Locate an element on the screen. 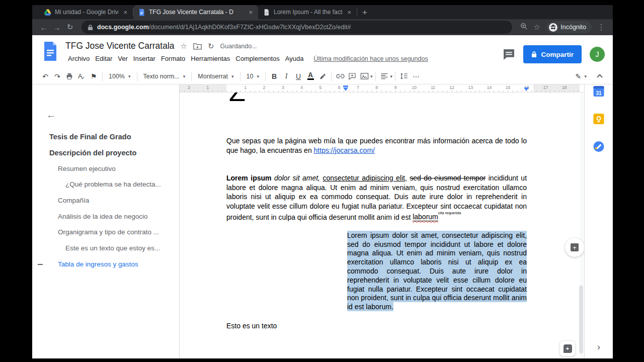 This screenshot has width=644, height=362. url-host: docs.google.com is located at coordinates (123, 27).